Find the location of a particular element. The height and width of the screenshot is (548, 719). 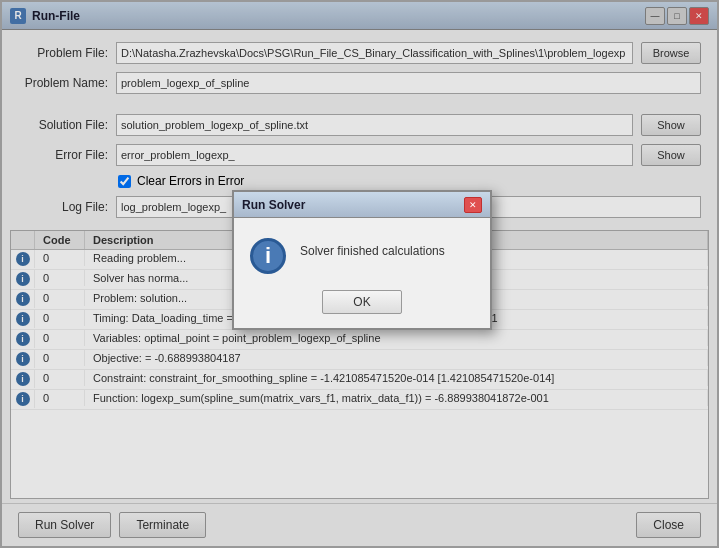

dialog-title: Run Solver is located at coordinates (353, 205).